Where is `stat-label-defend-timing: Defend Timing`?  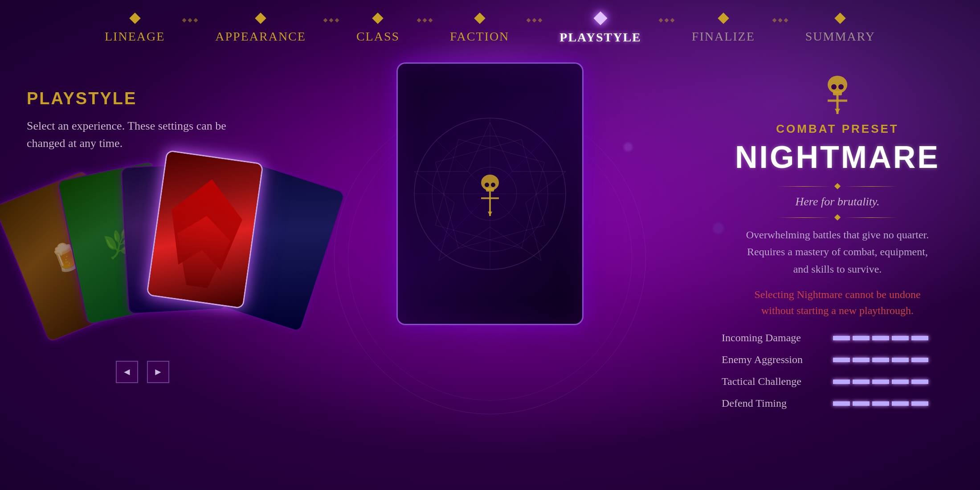
stat-label-defend-timing: Defend Timing is located at coordinates (773, 404).